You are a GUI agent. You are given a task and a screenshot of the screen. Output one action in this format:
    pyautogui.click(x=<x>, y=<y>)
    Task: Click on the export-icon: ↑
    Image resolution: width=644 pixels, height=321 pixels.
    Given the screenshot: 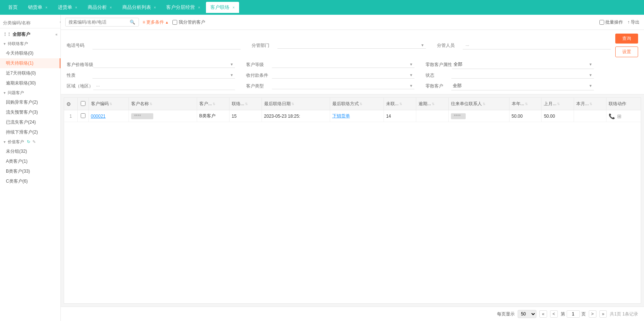 What is the action you would take?
    pyautogui.click(x=629, y=22)
    